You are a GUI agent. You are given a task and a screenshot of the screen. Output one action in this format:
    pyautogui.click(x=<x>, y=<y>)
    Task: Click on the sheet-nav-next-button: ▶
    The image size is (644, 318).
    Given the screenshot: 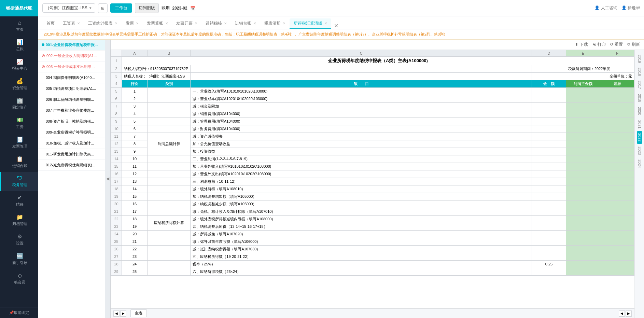 What is the action you would take?
    pyautogui.click(x=123, y=314)
    